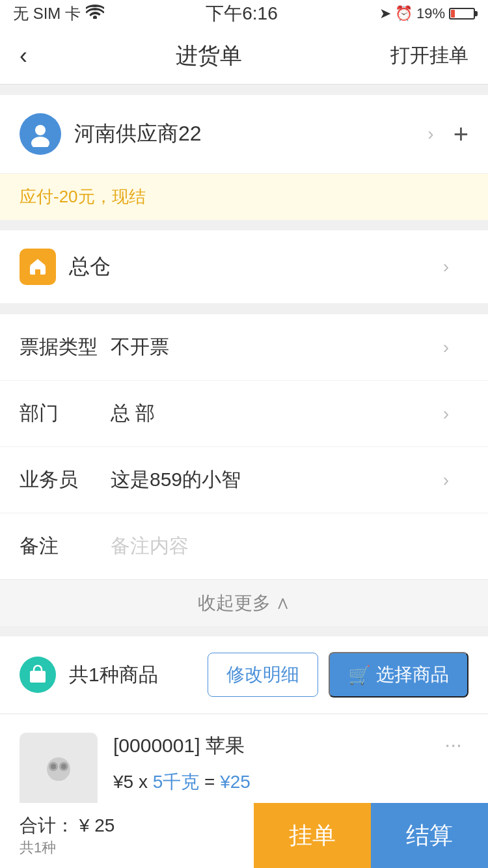 The image size is (488, 868). What do you see at coordinates (244, 835) in the screenshot?
I see `bottom-bar: 合计： ¥ 25 共1种 挂单 结算` at bounding box center [244, 835].